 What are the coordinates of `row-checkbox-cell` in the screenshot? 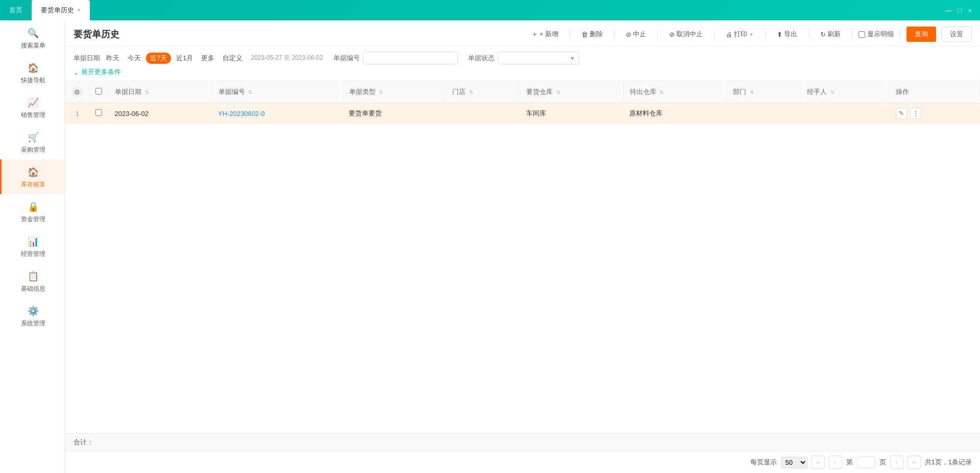 It's located at (99, 113).